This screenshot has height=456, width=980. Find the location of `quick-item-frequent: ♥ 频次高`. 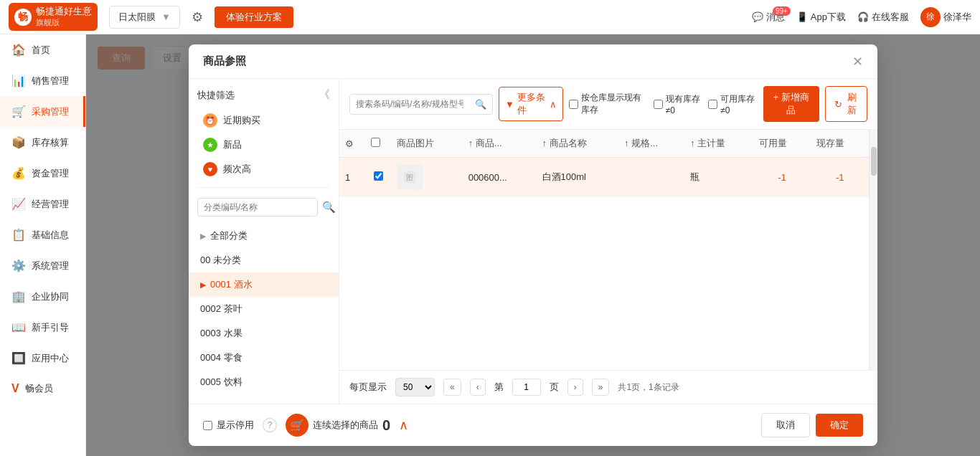

quick-item-frequent: ♥ 频次高 is located at coordinates (264, 169).